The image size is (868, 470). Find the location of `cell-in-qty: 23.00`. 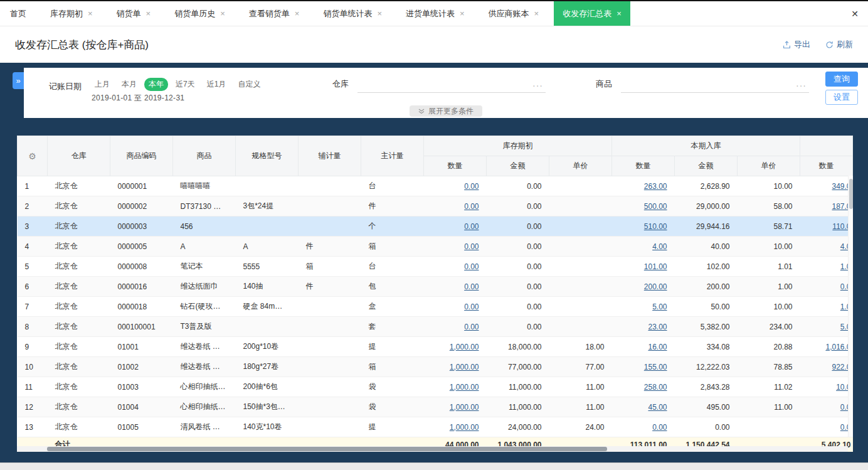

cell-in-qty: 23.00 is located at coordinates (643, 327).